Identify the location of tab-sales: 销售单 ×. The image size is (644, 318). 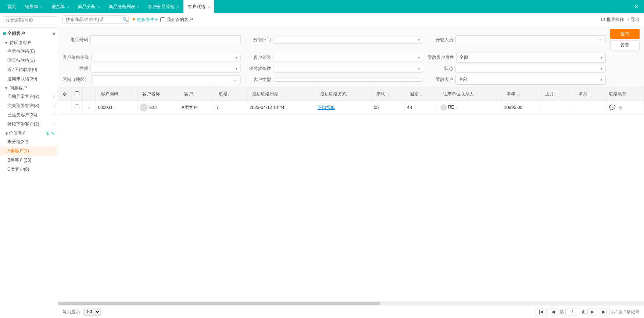
(34, 7).